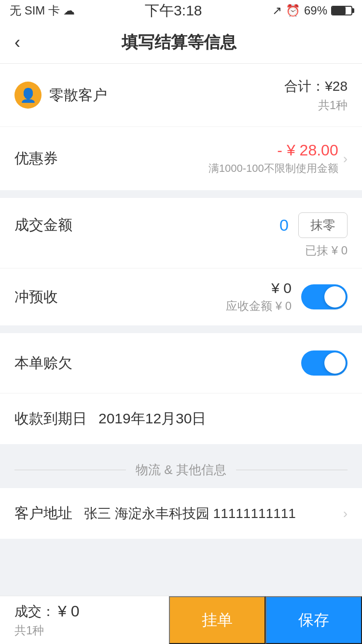 The image size is (362, 644). What do you see at coordinates (181, 470) in the screenshot?
I see `logistics-label: 物流 & 其他信息` at bounding box center [181, 470].